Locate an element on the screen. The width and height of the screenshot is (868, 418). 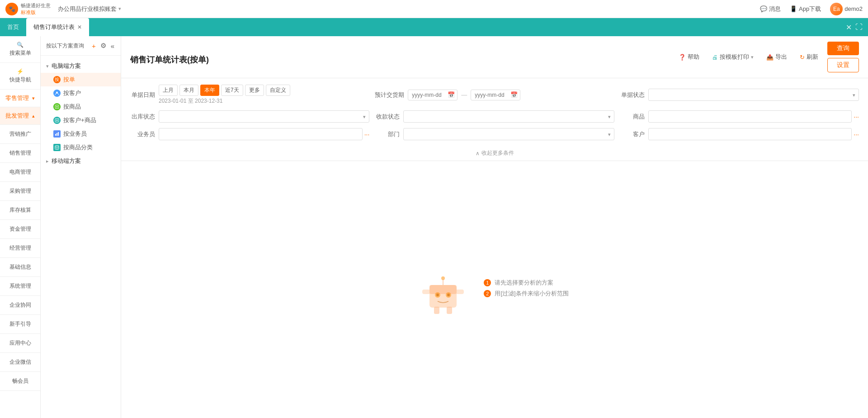
customer-input is located at coordinates (750, 134).